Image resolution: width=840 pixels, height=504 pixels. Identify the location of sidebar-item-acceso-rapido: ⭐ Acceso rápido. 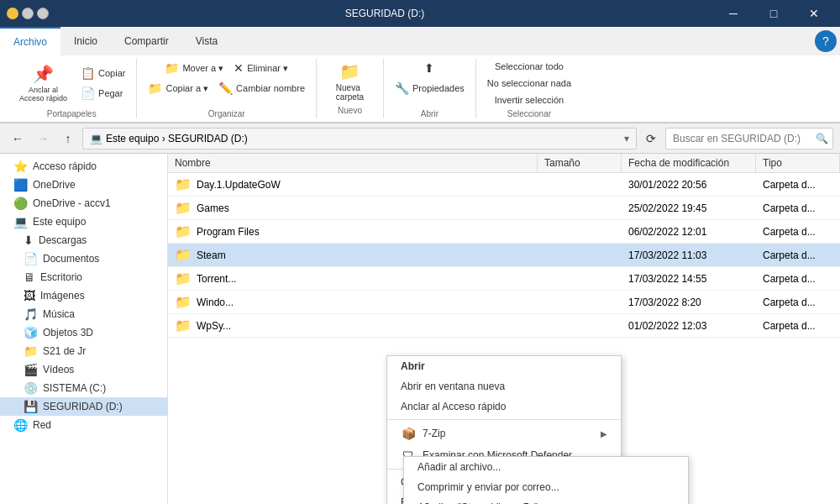
(84, 166).